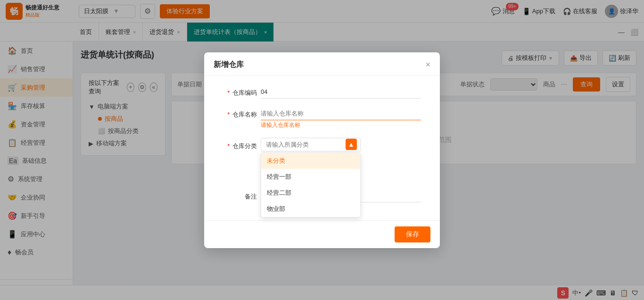 The height and width of the screenshot is (300, 644). Describe the element at coordinates (311, 161) in the screenshot. I see `dropdown-option-0: 未分类` at that location.